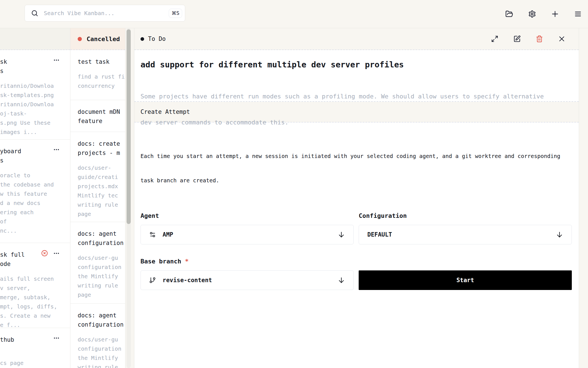 The image size is (588, 368). Describe the element at coordinates (517, 39) in the screenshot. I see `edit-task-button` at that location.